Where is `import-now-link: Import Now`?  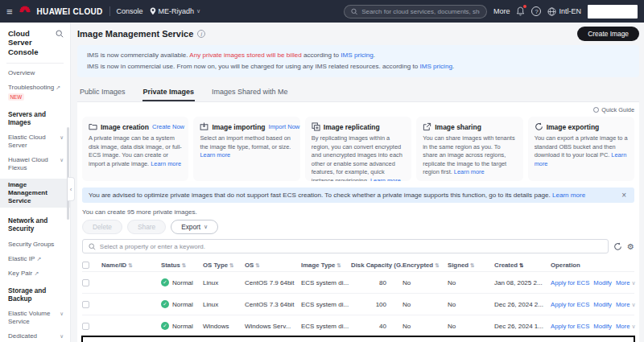 import-now-link: Import Now is located at coordinates (285, 127).